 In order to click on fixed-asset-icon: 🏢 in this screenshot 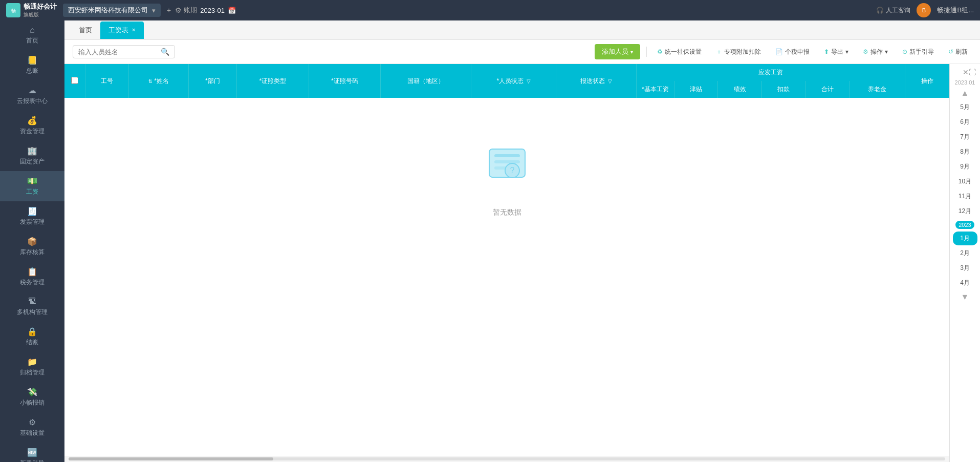, I will do `click(32, 151)`.